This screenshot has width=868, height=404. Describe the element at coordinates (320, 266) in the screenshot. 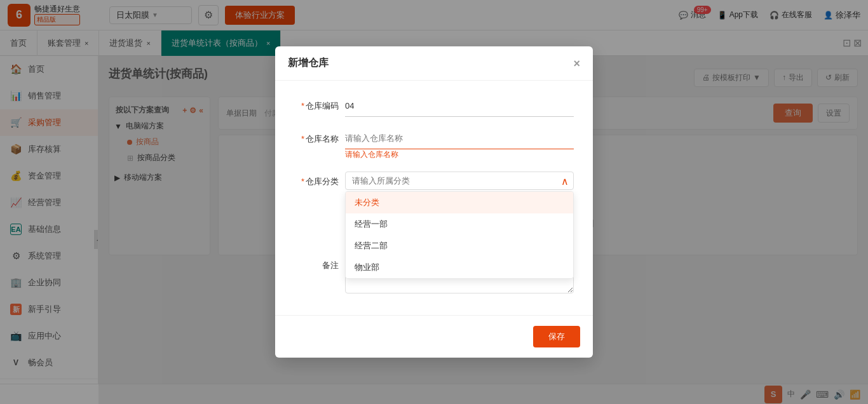

I see `remark-label: 备注` at that location.